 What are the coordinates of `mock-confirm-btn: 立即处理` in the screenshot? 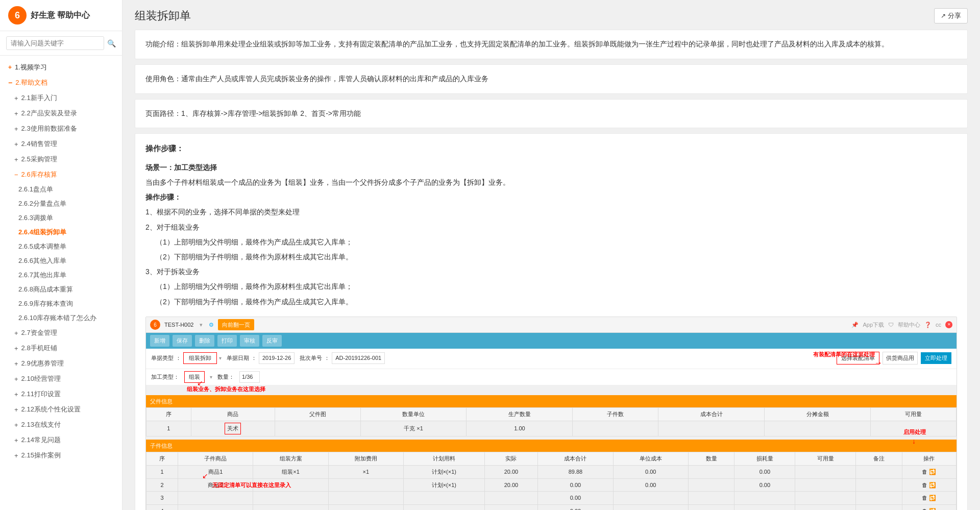 It's located at (936, 358).